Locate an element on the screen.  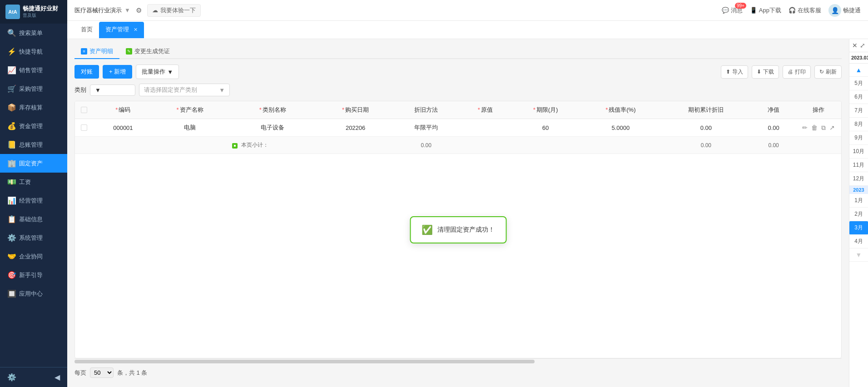
sidebar-item-fixed-assets: 🏢 固定资产 is located at coordinates (34, 164).